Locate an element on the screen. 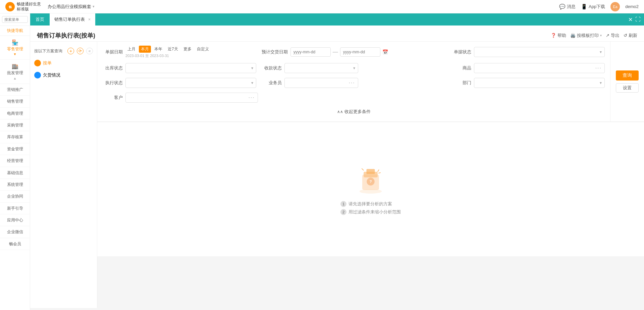  collapse-btn: ∧∧ 收起更多条件 is located at coordinates (354, 112).